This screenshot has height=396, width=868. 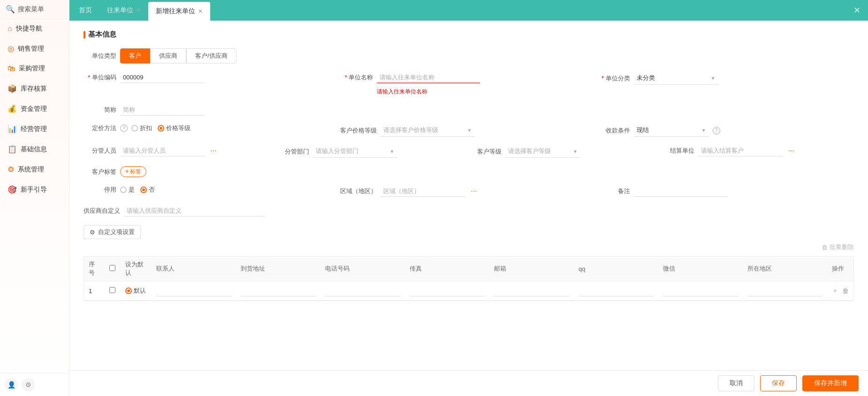 What do you see at coordinates (35, 169) in the screenshot?
I see `sidebar-item-system: ⚙ 系统管理` at bounding box center [35, 169].